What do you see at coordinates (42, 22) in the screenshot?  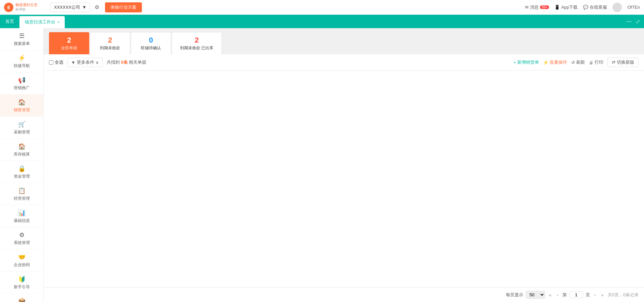 I see `tab-active: 钱货日清工作台 ×` at bounding box center [42, 22].